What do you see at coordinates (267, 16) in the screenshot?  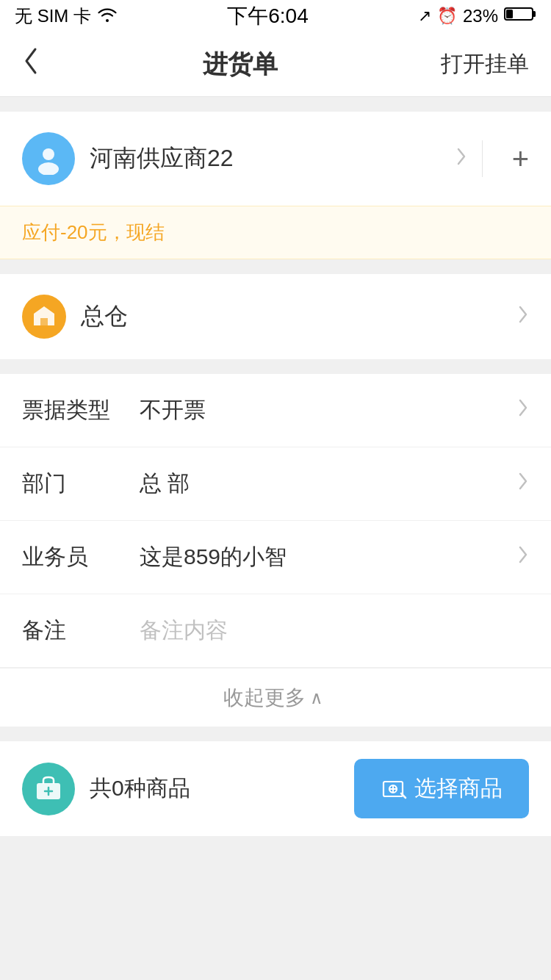 I see `status-time: 下午6:04` at bounding box center [267, 16].